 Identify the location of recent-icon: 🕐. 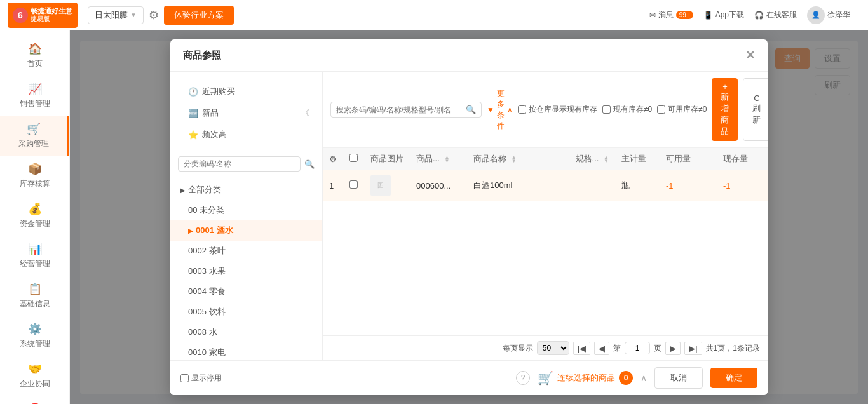
(193, 91).